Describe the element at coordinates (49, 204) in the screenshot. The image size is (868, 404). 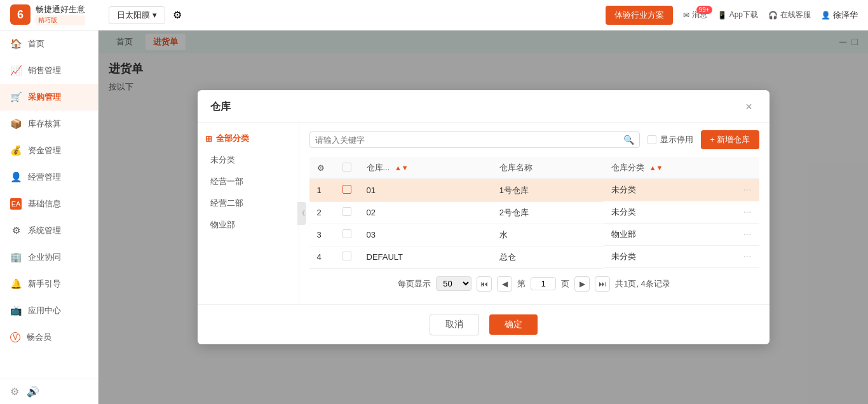
I see `sidebar-item-basic: EA 基础信息` at that location.